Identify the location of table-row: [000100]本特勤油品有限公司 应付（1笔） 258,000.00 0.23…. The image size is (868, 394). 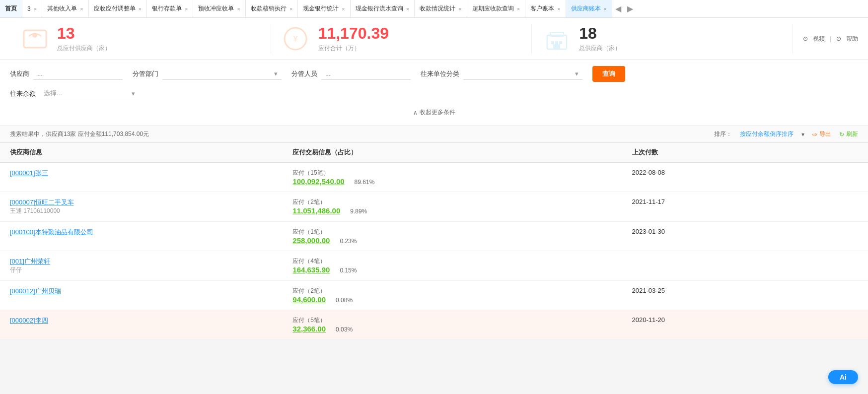
(434, 236).